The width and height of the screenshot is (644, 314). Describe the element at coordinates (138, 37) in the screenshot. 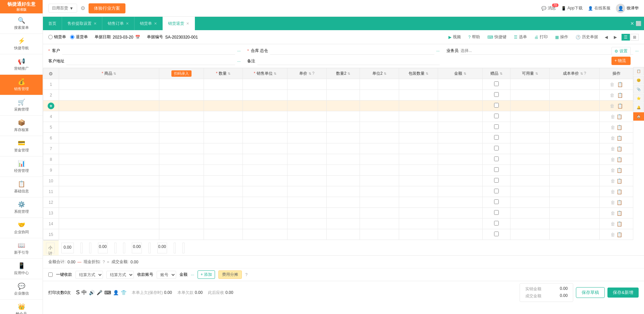

I see `calendar-icon: 📅` at that location.